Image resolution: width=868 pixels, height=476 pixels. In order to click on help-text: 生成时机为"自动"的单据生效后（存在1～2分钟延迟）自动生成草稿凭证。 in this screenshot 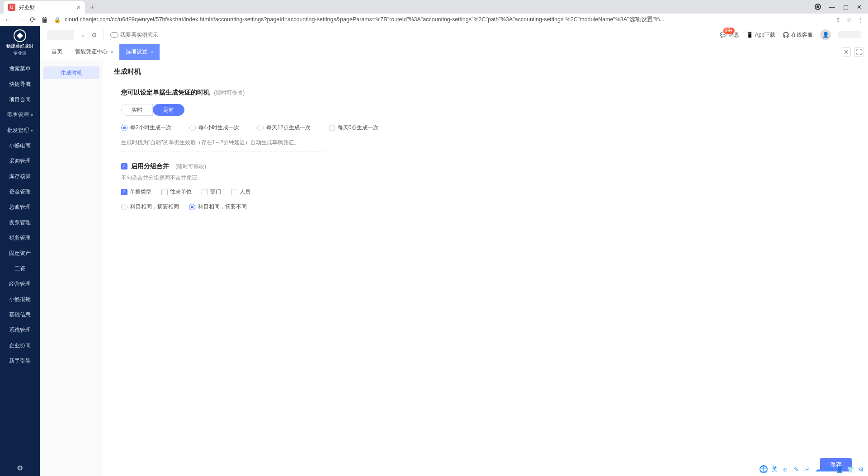, I will do `click(489, 143)`.